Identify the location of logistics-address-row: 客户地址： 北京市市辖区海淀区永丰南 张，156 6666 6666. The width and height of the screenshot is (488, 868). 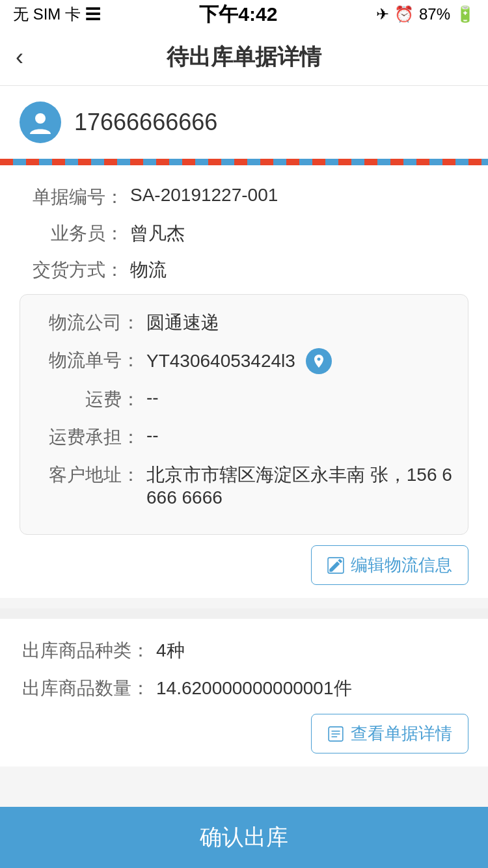
(244, 485).